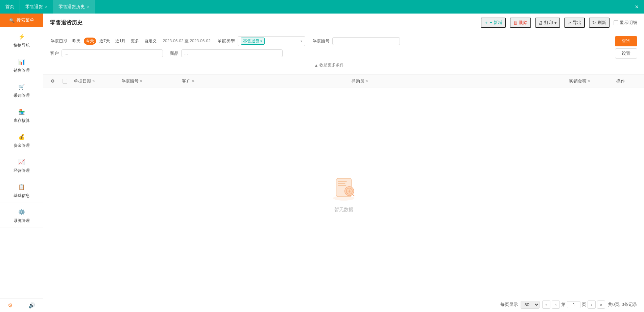  What do you see at coordinates (105, 41) in the screenshot?
I see `date-tab-7days: 近7天` at bounding box center [105, 41].